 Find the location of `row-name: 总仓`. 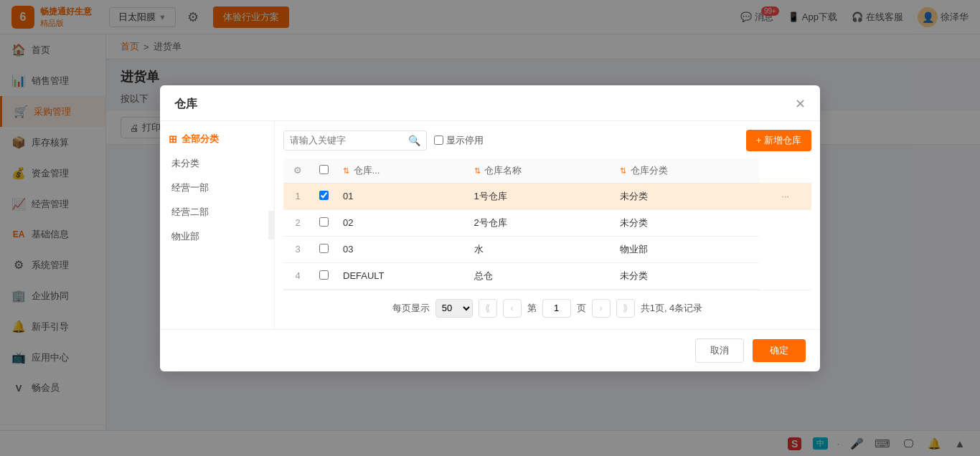

row-name: 总仓 is located at coordinates (540, 275).